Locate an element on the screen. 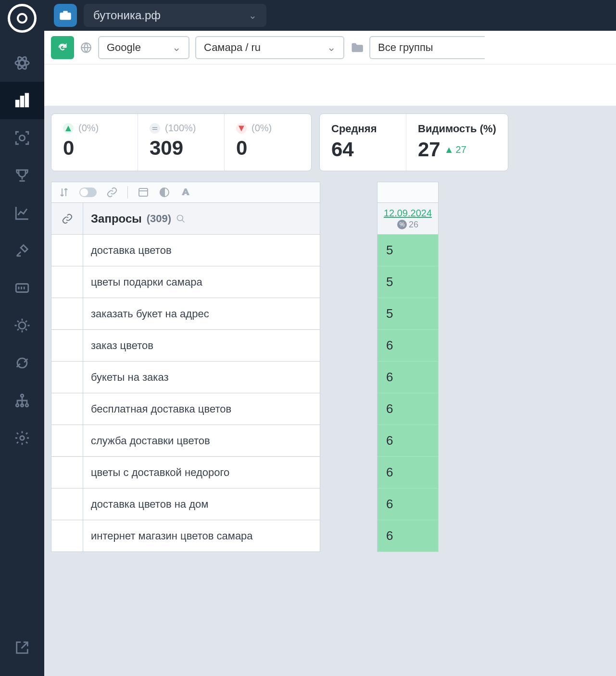 The image size is (616, 676). contrast-icon is located at coordinates (164, 192).